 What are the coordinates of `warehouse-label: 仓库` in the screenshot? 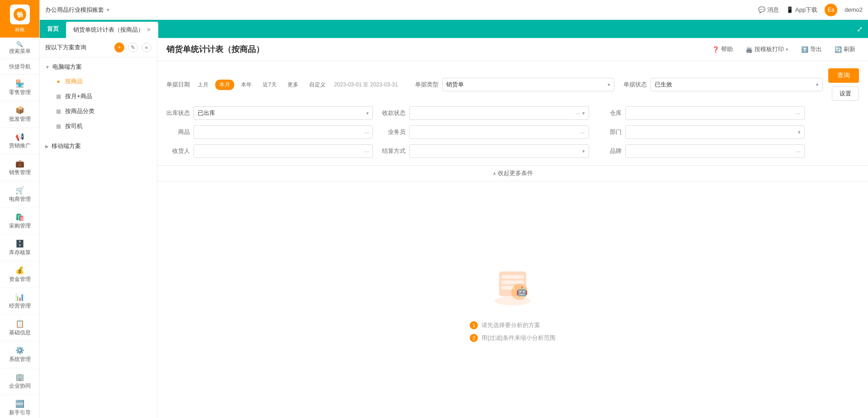 It's located at (612, 113).